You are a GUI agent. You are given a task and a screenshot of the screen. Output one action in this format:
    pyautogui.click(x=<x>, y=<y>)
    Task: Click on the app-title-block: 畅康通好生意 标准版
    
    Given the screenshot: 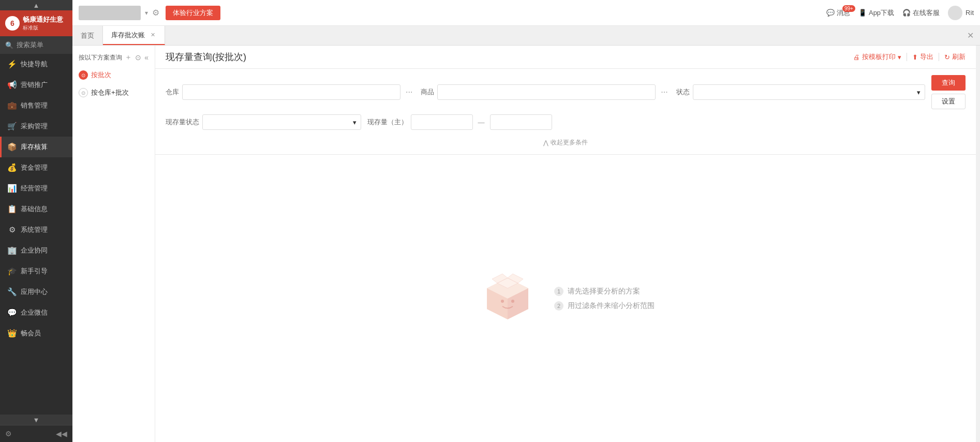 What is the action you would take?
    pyautogui.click(x=43, y=23)
    